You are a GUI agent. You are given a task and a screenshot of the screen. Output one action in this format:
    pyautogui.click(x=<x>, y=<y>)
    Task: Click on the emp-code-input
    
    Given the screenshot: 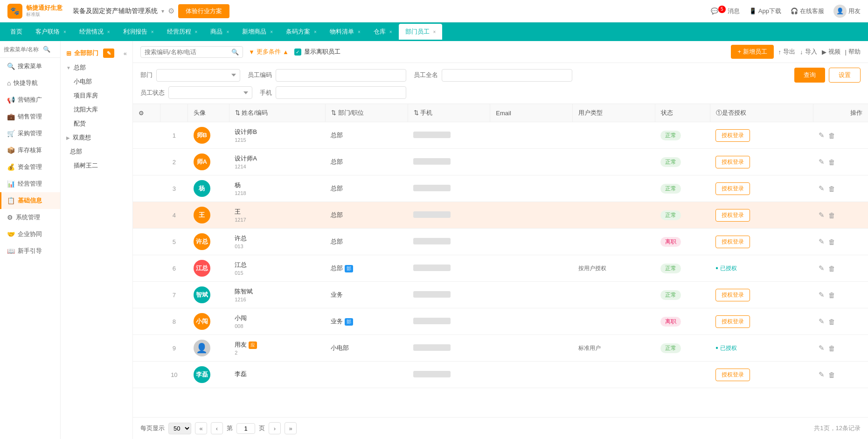 What is the action you would take?
    pyautogui.click(x=341, y=76)
    